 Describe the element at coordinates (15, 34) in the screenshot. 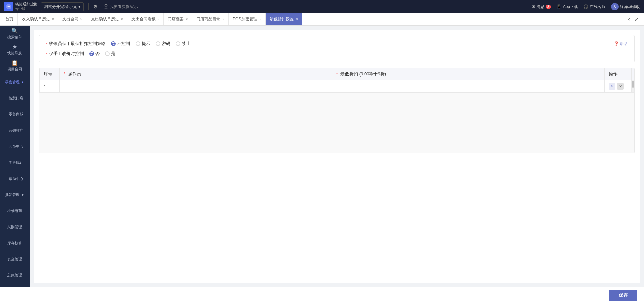

I see `sidebar-item-search: 🔍 搜索菜单` at that location.